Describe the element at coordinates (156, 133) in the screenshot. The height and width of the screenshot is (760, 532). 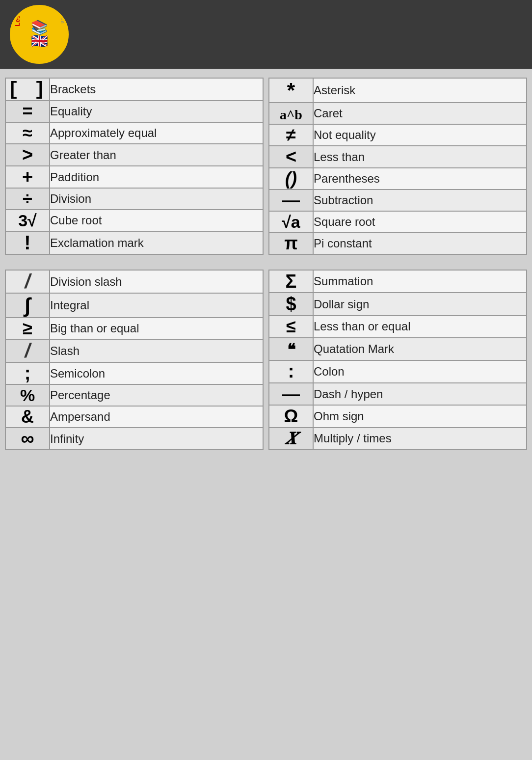
I see `symbol-name: Approximately equal` at that location.